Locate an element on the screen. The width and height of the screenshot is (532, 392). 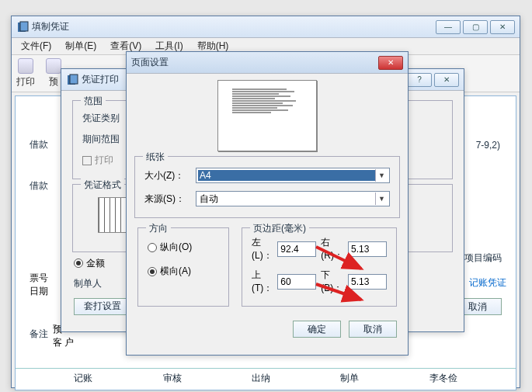
menu-file: 文件(F) is located at coordinates (36, 47).